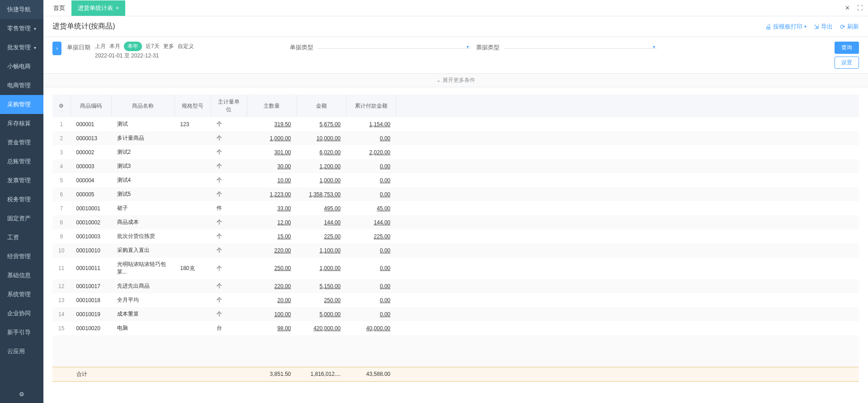 The image size is (868, 403). I want to click on sidebar-settings-button: ⚙, so click(22, 394).